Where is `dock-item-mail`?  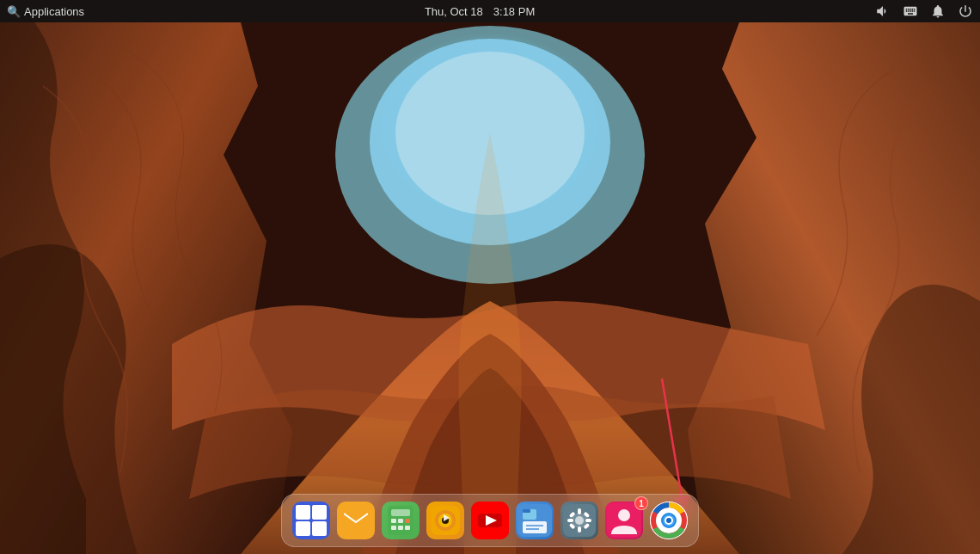 dock-item-mail is located at coordinates (356, 520).